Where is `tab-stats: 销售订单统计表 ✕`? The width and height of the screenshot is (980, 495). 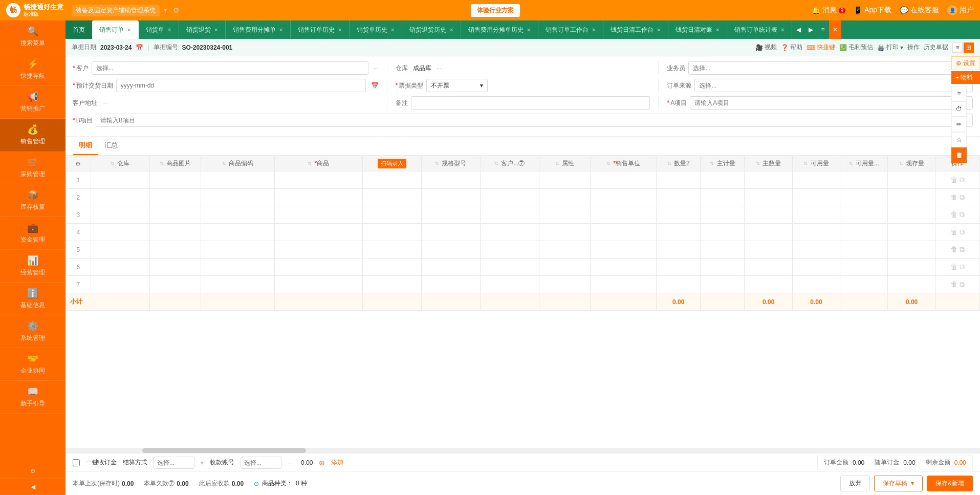 tab-stats: 销售订单统计表 ✕ is located at coordinates (759, 30).